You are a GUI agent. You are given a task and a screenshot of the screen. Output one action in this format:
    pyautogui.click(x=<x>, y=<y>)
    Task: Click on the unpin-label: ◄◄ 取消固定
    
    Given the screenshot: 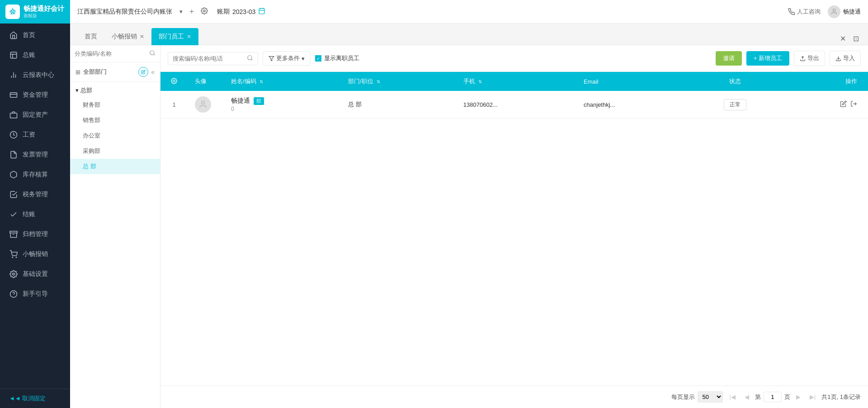 What is the action you would take?
    pyautogui.click(x=27, y=399)
    